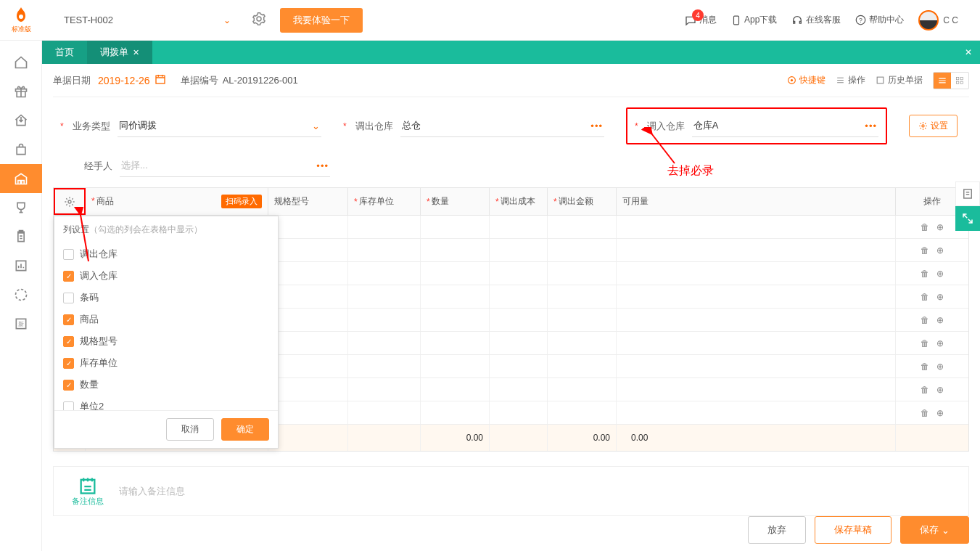  I want to click on discard-button: 放弃, so click(777, 530).